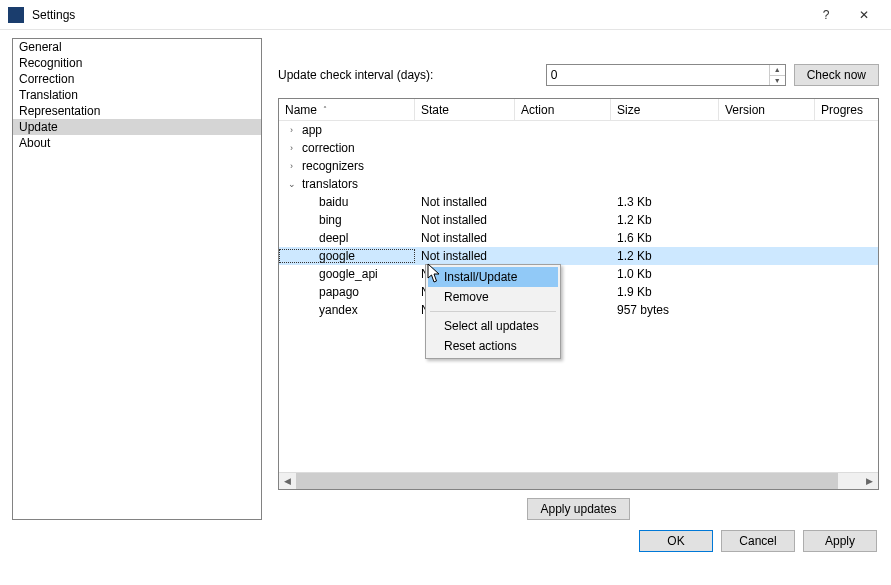 The image size is (891, 585). Describe the element at coordinates (288, 482) in the screenshot. I see `scroll-left-icon: ◀` at that location.